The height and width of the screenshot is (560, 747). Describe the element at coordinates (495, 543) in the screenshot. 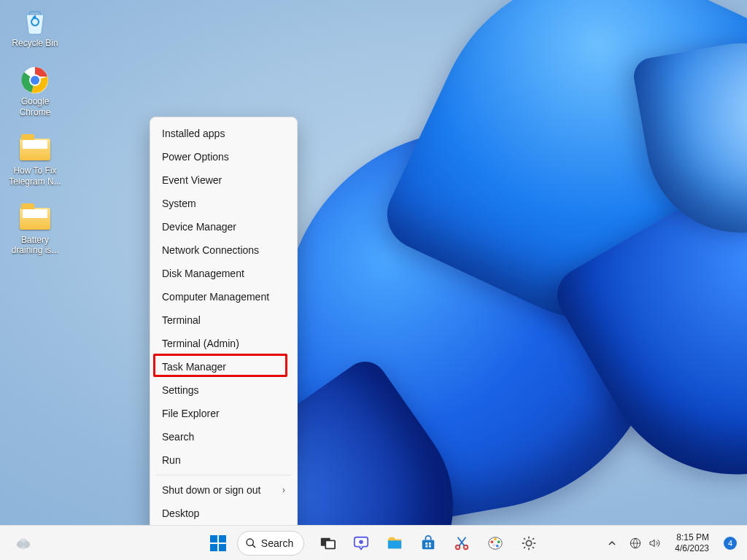

I see `taskbar-pin-paint` at that location.